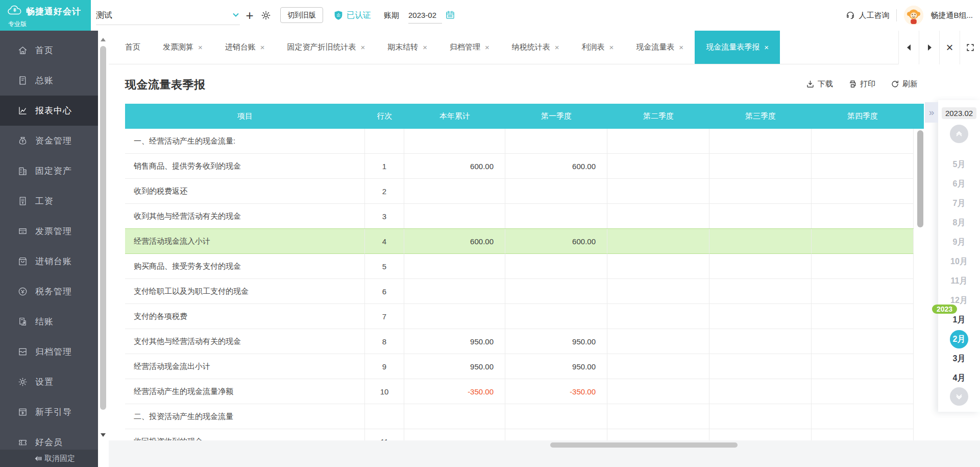  Describe the element at coordinates (525, 141) in the screenshot. I see `table-row: 一、经营活动产生的现金流量:` at that location.